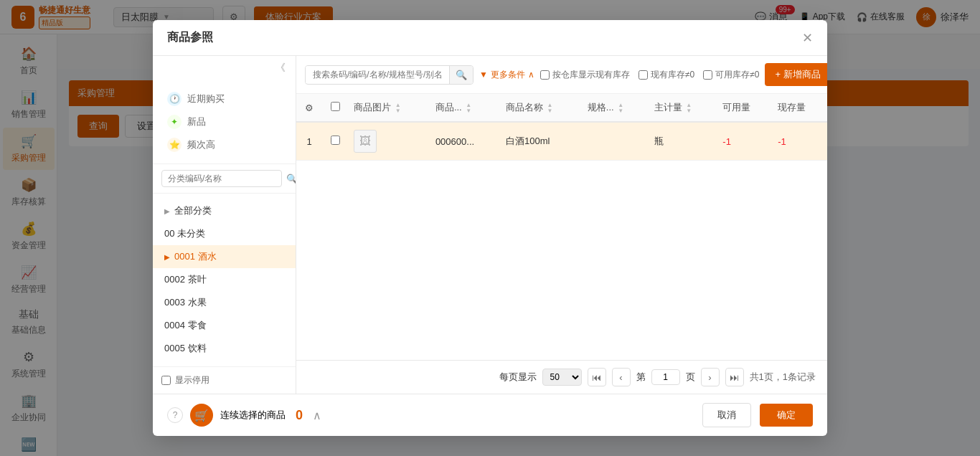 The width and height of the screenshot is (980, 456). Describe the element at coordinates (377, 75) in the screenshot. I see `product-search-input` at that location.